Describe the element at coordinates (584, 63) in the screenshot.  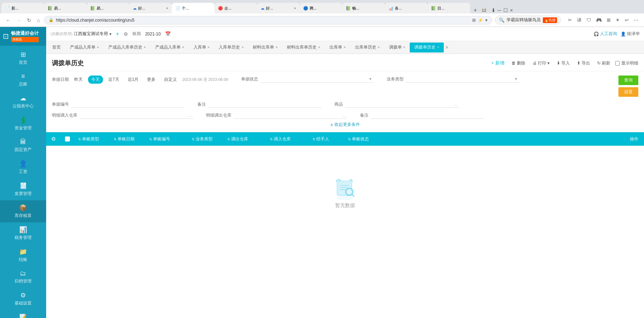
I see `export-btn: ⬆ 导出` at that location.